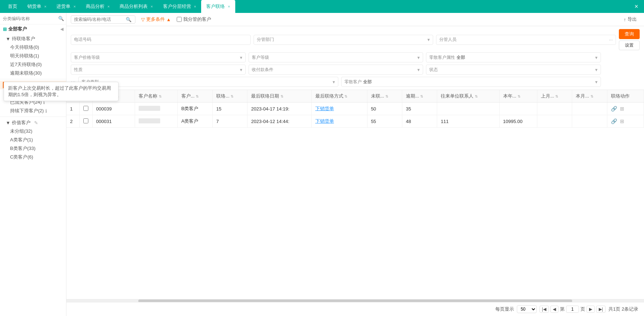 The height and width of the screenshot is (316, 644). What do you see at coordinates (86, 109) in the screenshot?
I see `row1-checkbox` at bounding box center [86, 109].